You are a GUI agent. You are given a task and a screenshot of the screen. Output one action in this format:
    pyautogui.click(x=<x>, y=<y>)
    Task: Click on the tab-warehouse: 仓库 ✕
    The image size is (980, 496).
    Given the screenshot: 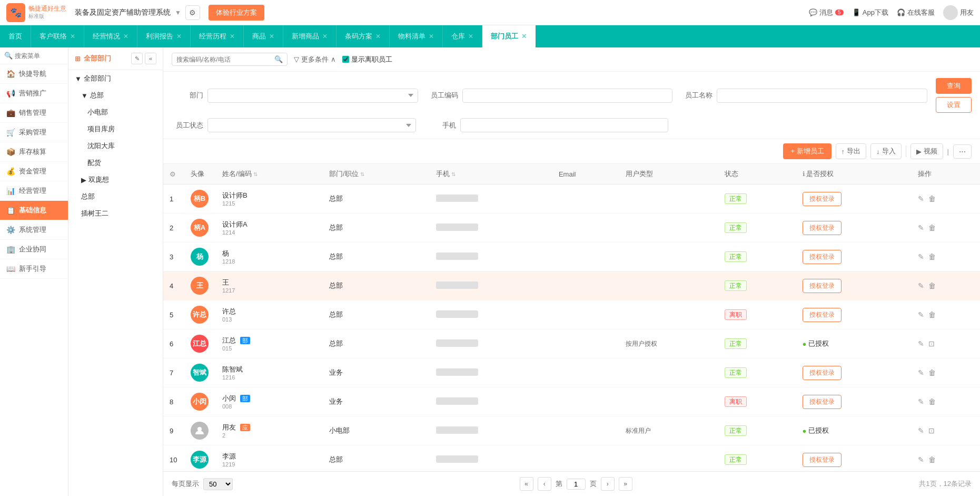 What is the action you would take?
    pyautogui.click(x=462, y=36)
    